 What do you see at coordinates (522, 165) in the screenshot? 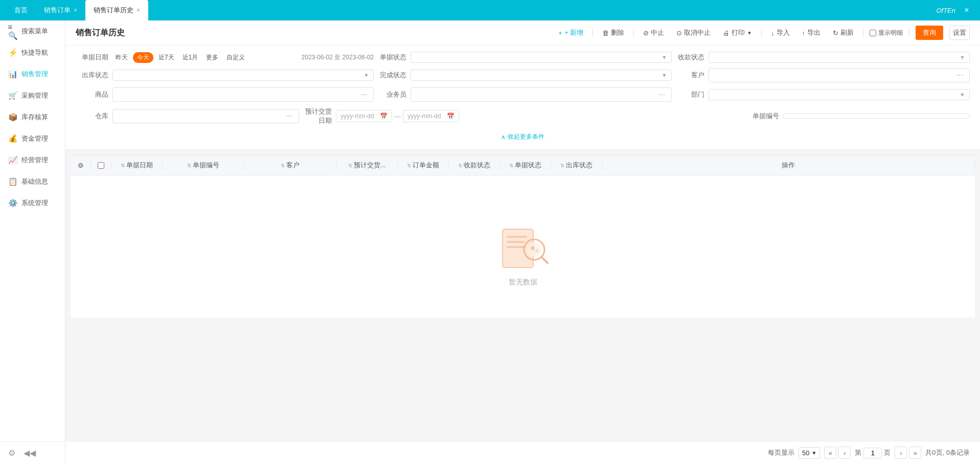
I see `table-header: ⚙ ⇅ 单据日期 ⇅ 单据编号 ⇅ 客户` at bounding box center [522, 165].